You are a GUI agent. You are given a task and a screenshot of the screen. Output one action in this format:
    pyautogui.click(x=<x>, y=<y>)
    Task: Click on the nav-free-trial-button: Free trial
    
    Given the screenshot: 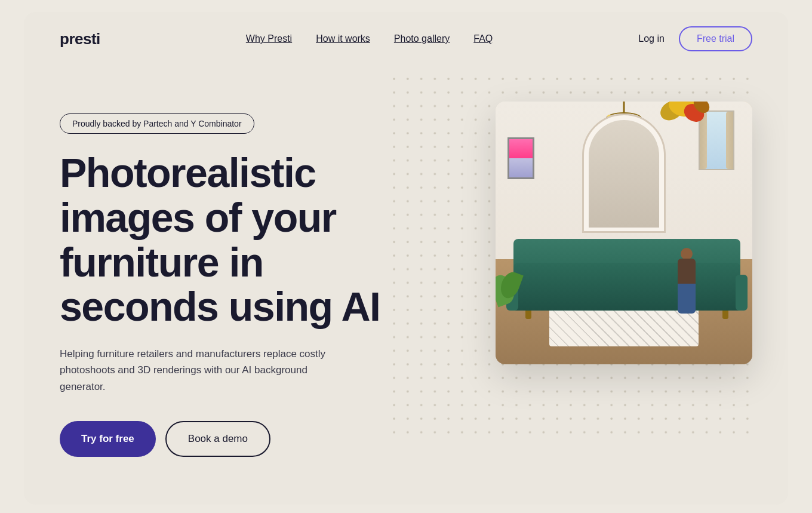 What is the action you would take?
    pyautogui.click(x=715, y=39)
    